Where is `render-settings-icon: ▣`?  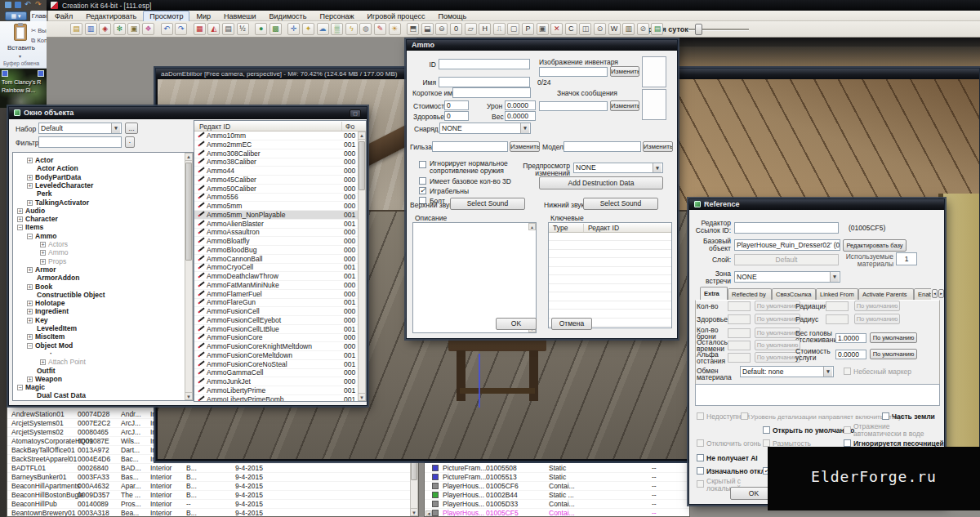 render-settings-icon: ▣ is located at coordinates (134, 29).